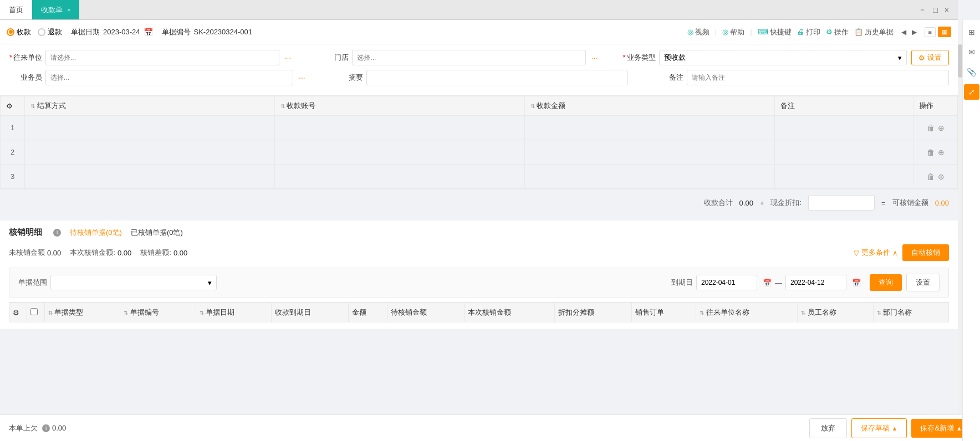 Image resolution: width=980 pixels, height=441 pixels. What do you see at coordinates (972, 52) in the screenshot?
I see `sidebar-mail-icon: ✉` at bounding box center [972, 52].